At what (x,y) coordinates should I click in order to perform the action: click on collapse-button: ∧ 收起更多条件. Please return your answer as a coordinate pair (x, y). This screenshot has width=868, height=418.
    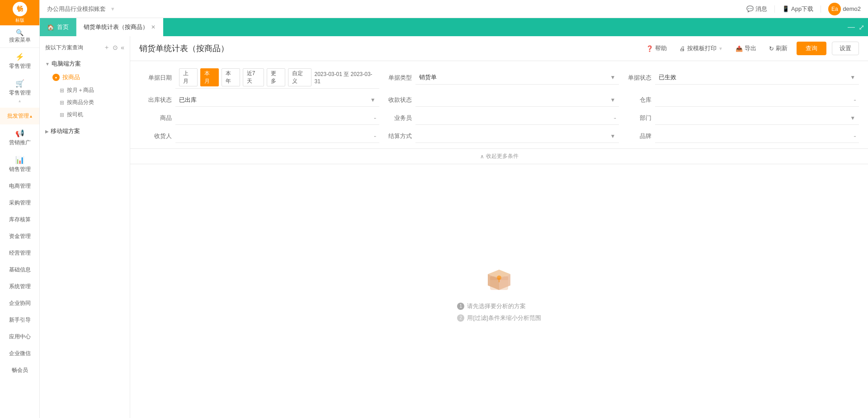
    Looking at the image, I should click on (499, 157).